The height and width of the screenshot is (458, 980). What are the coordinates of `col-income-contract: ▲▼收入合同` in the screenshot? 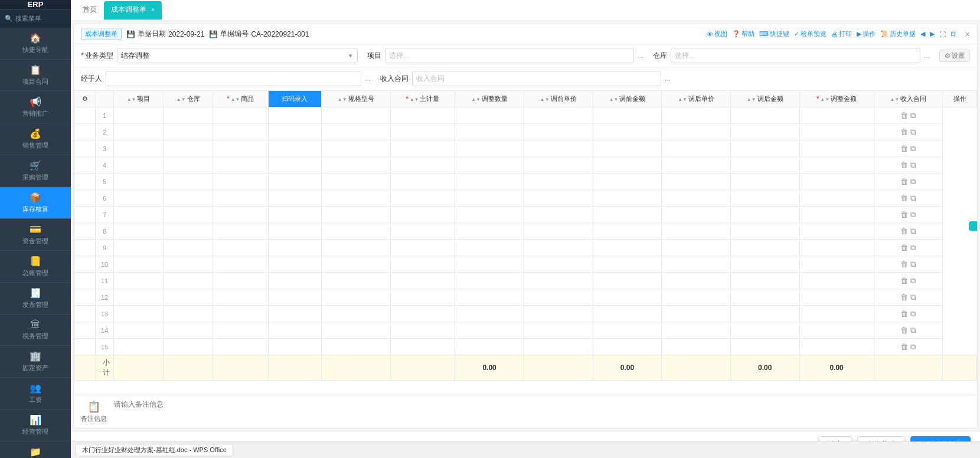 It's located at (908, 99).